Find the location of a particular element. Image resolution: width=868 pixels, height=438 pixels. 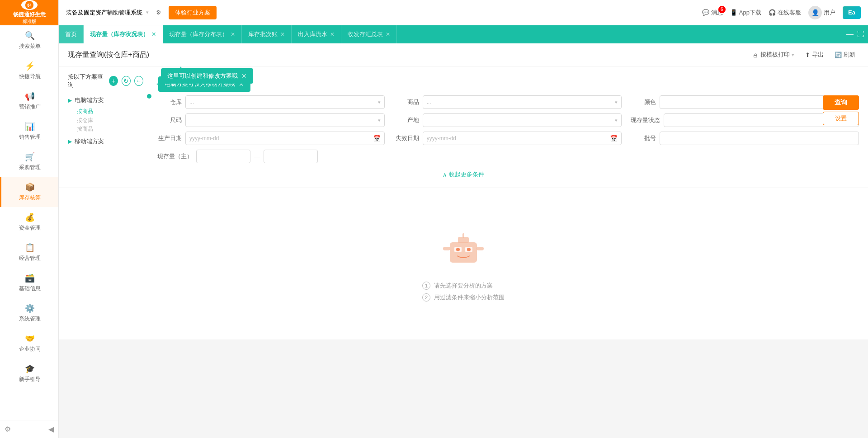

arrow-icon2: ▶ is located at coordinates (70, 141).